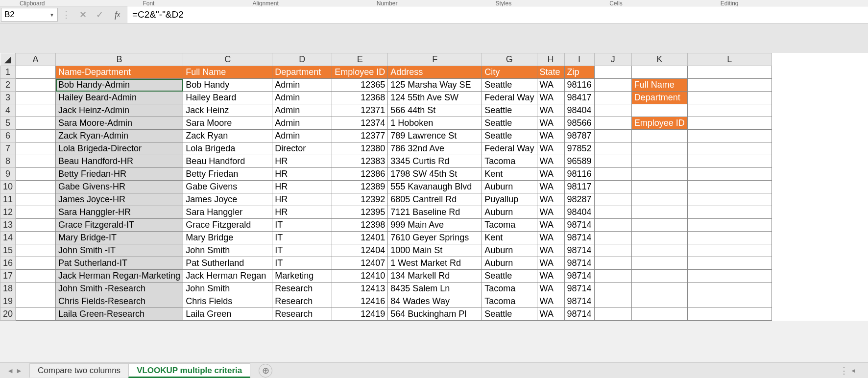  What do you see at coordinates (435, 200) in the screenshot?
I see `cell-address: 6805 Cantrell Rd` at bounding box center [435, 200].